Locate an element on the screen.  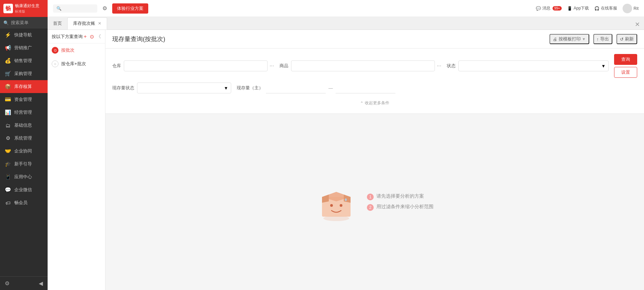
sidebar-item-guide: 🎓 新手引导 is located at coordinates (24, 164).